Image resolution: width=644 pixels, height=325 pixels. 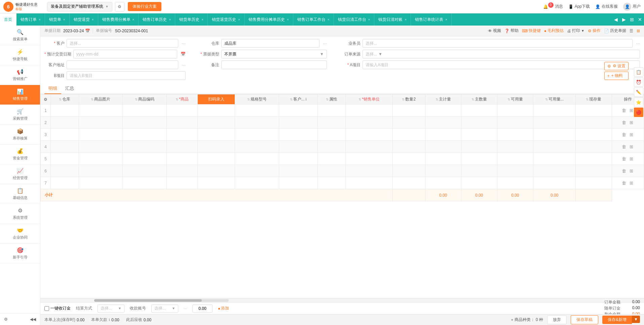 What do you see at coordinates (20, 95) in the screenshot?
I see `sidebar-item-sales: 📊 销售管理` at bounding box center [20, 95].